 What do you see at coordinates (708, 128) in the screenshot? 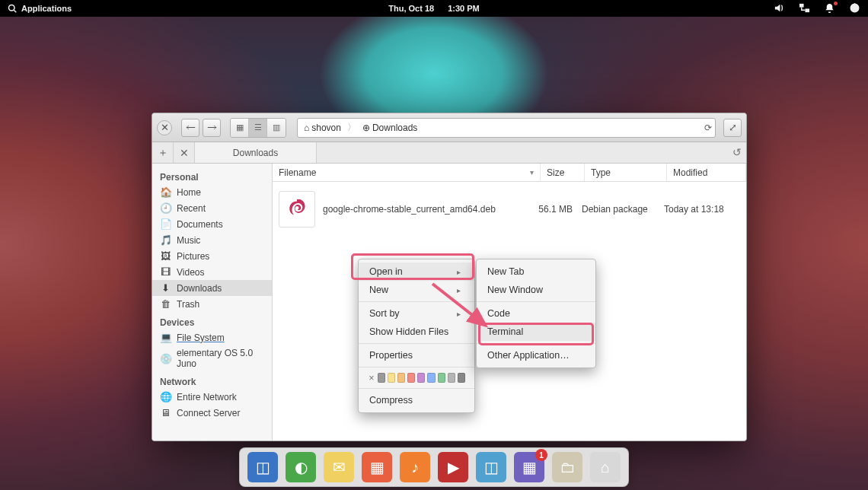
I see `reload-button: ⟳` at bounding box center [708, 128].